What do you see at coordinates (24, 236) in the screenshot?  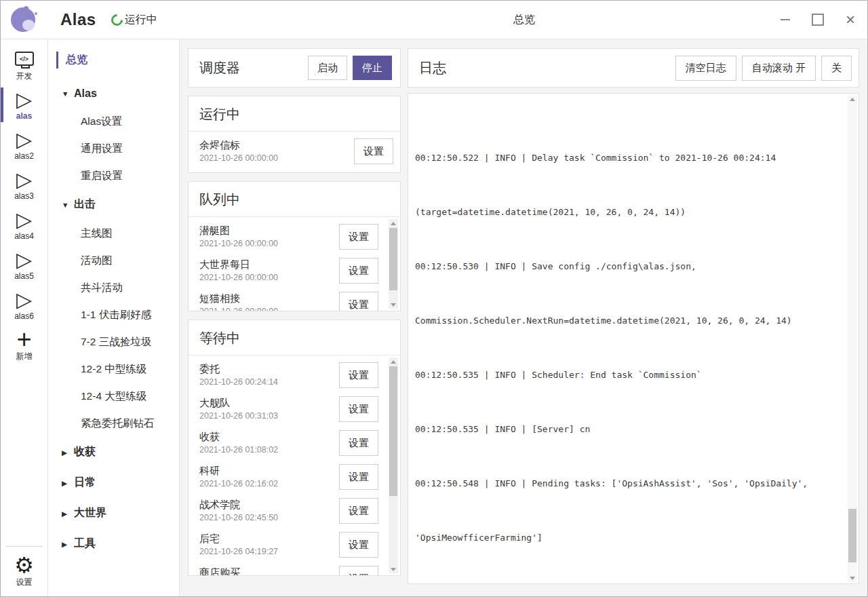 I see `rail-label: alas4` at bounding box center [24, 236].